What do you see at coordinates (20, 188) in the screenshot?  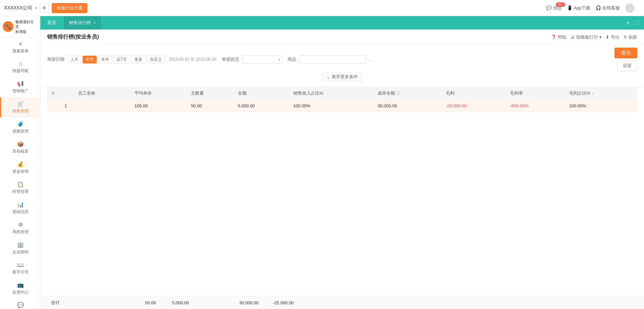 I see `sidebar-item-operations: 📋 经营管理` at bounding box center [20, 188].